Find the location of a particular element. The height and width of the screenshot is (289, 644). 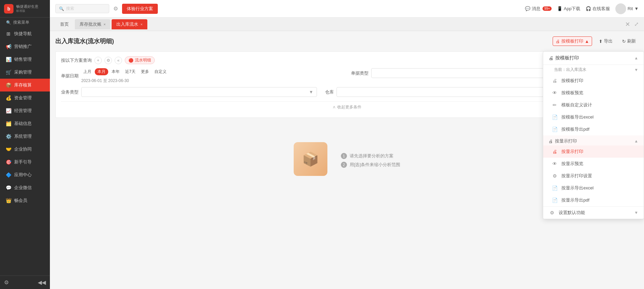

dropdown-title: 按模板打印 is located at coordinates (567, 58).